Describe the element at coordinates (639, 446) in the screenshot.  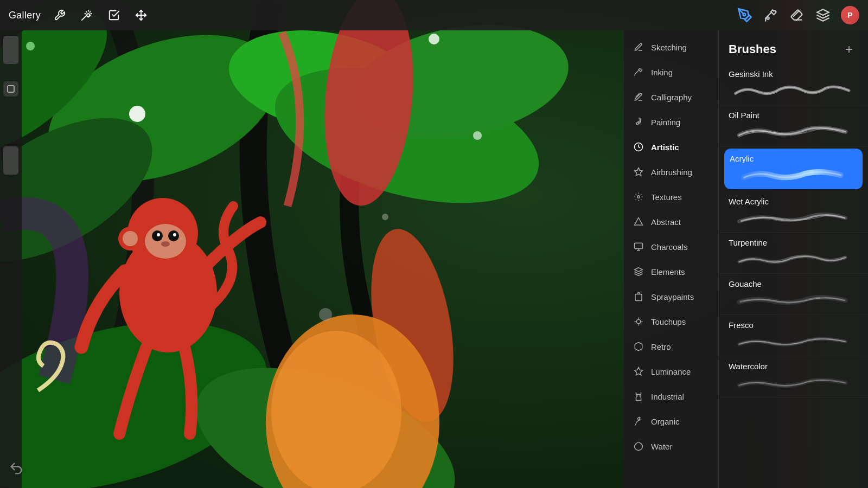
I see `water-icon` at that location.